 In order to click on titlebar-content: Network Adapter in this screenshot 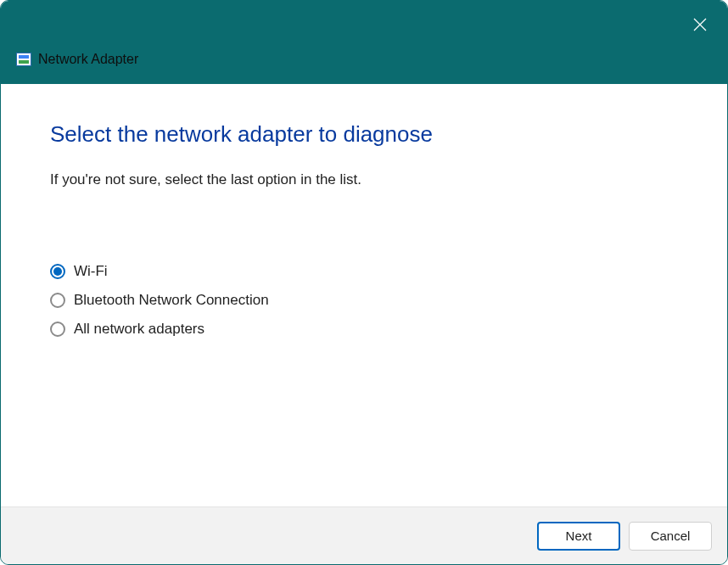, I will do `click(77, 59)`.